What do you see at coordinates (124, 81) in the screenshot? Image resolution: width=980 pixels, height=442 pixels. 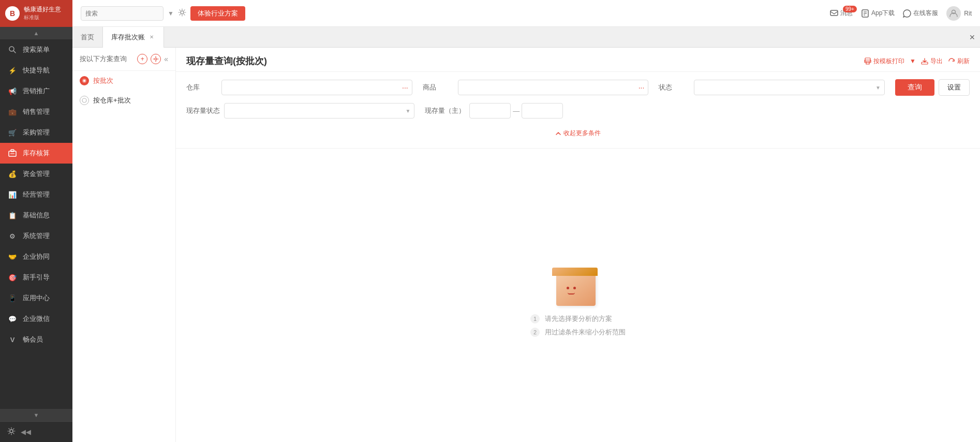 I see `scheme-item-batch: 按批次` at bounding box center [124, 81].